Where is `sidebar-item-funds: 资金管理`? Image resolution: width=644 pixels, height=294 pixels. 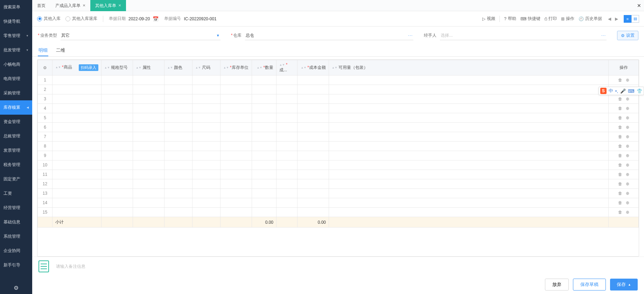 sidebar-item-funds: 资金管理 is located at coordinates (16, 122).